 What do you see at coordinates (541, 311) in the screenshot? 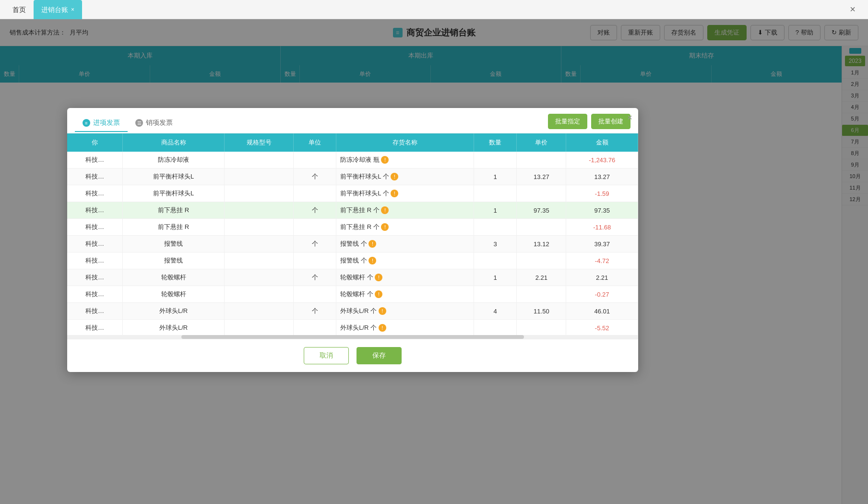
I see `cell-unit-price: 11.50` at bounding box center [541, 311].